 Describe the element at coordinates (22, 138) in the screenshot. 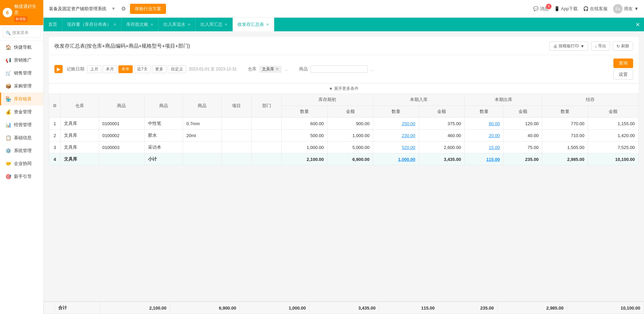

I see `sidebar-item-base: 📋 基础信息` at that location.